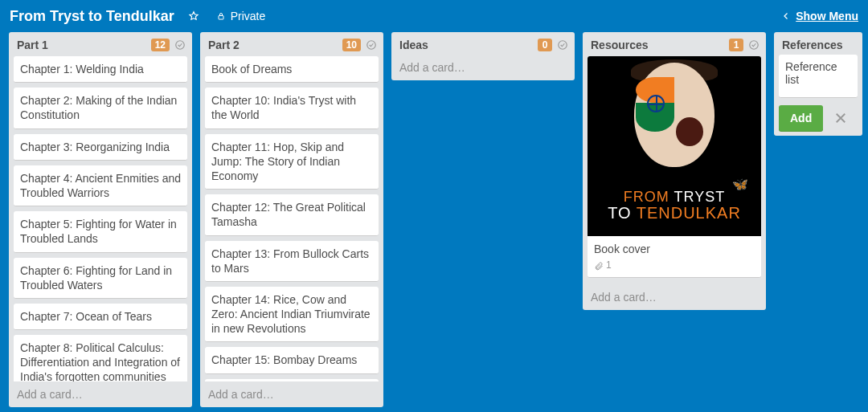 The image size is (868, 412). What do you see at coordinates (100, 278) in the screenshot?
I see `card: Chapter 6: Fighting for Land in Troubled…` at bounding box center [100, 278].